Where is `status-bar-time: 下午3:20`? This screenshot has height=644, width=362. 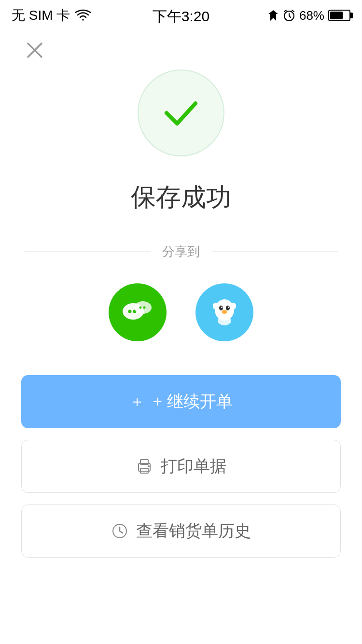
status-bar-time: 下午3:20 is located at coordinates (181, 16).